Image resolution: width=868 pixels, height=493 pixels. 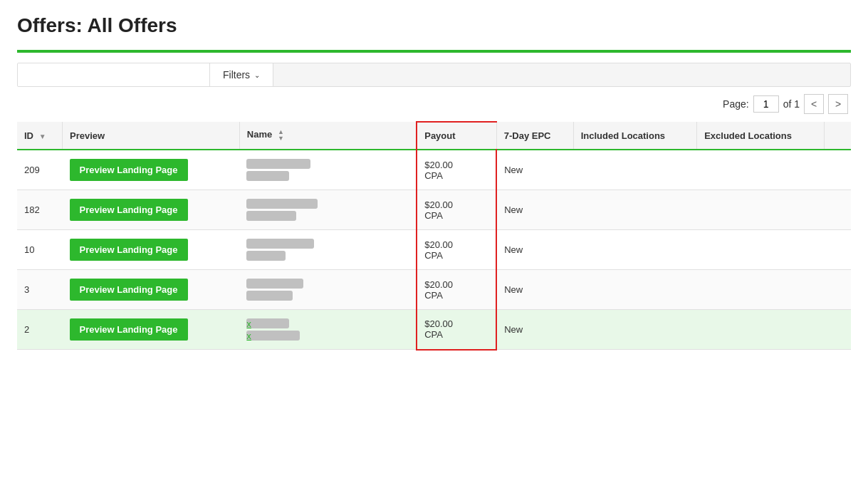 What do you see at coordinates (40, 290) in the screenshot?
I see `cell-id: 3` at bounding box center [40, 290].